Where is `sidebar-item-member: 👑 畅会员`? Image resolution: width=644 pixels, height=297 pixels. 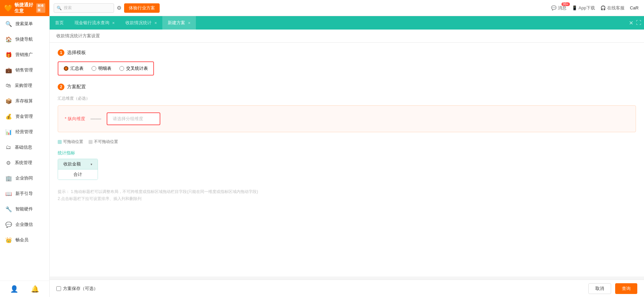
sidebar-item-member: 👑 畅会员 is located at coordinates (25, 240).